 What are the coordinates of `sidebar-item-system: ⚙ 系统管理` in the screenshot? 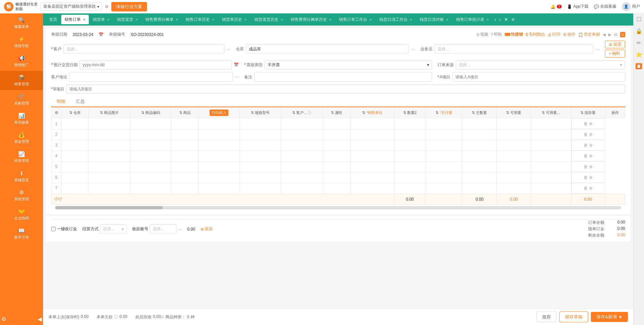 It's located at (22, 196).